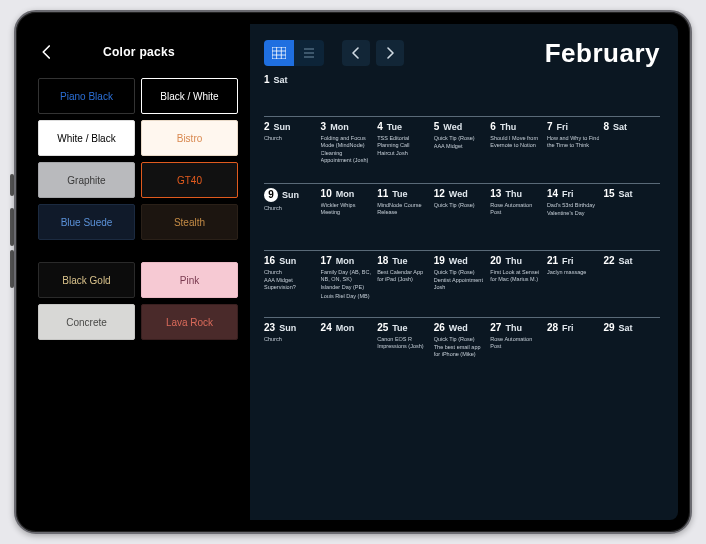 This screenshot has height=544, width=706. What do you see at coordinates (348, 150) in the screenshot?
I see `event-list: Folding and Focus Mode (MindNode)Cleanin…` at bounding box center [348, 150].